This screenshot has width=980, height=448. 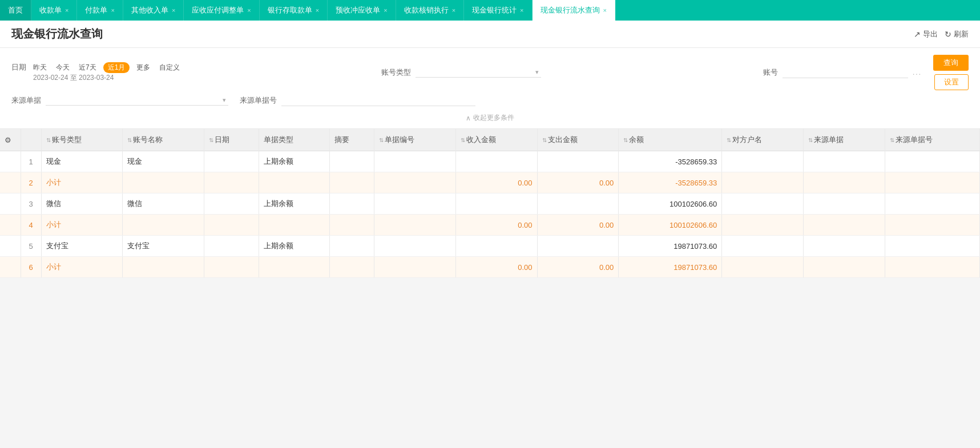 What do you see at coordinates (845, 72) in the screenshot?
I see `account-input` at bounding box center [845, 72].